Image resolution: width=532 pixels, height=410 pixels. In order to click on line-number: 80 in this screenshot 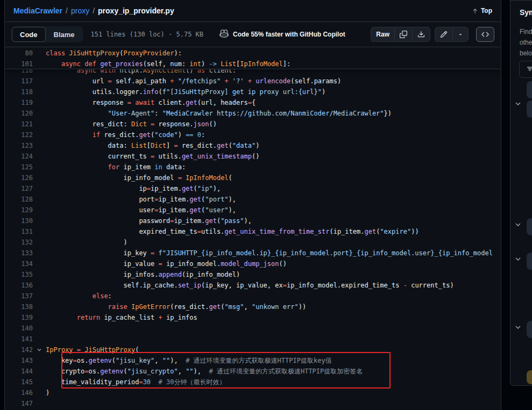, I will do `click(19, 53)`.